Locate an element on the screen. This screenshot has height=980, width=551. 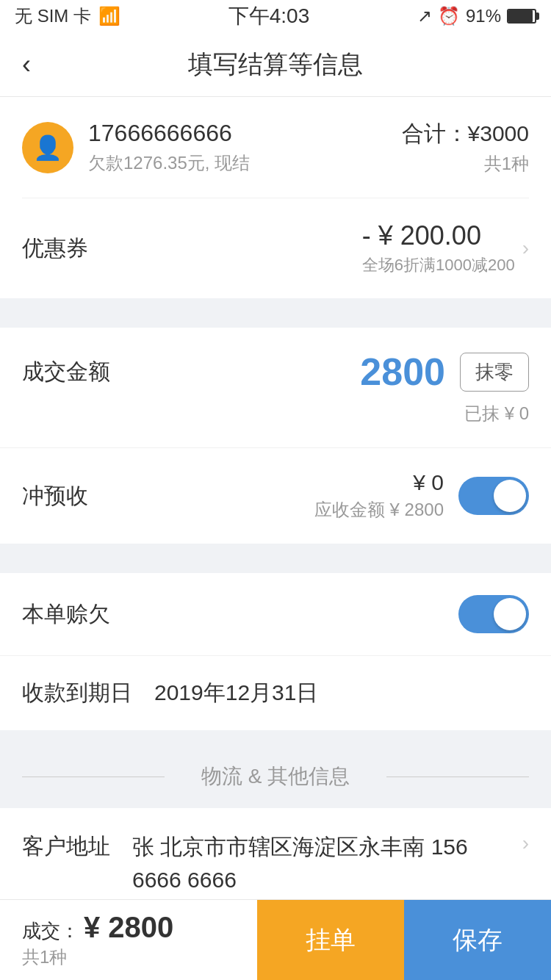
address-label: 客户地址 is located at coordinates (66, 846).